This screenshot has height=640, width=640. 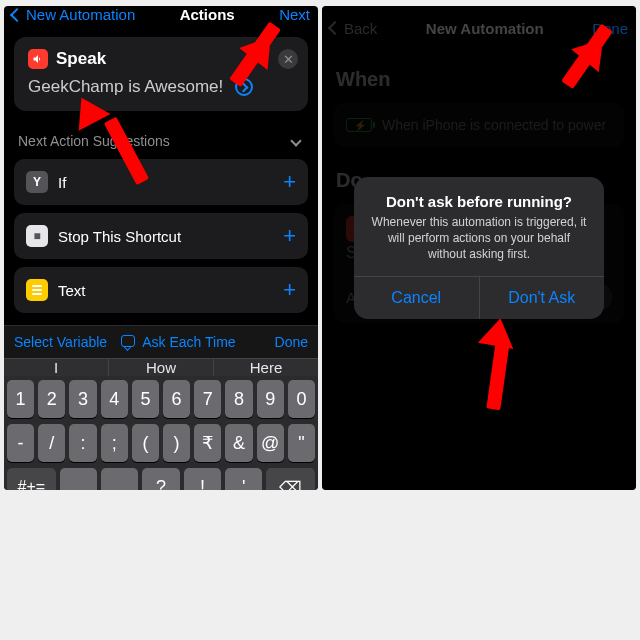 What do you see at coordinates (52, 399) in the screenshot?
I see `key-2: 2` at bounding box center [52, 399].